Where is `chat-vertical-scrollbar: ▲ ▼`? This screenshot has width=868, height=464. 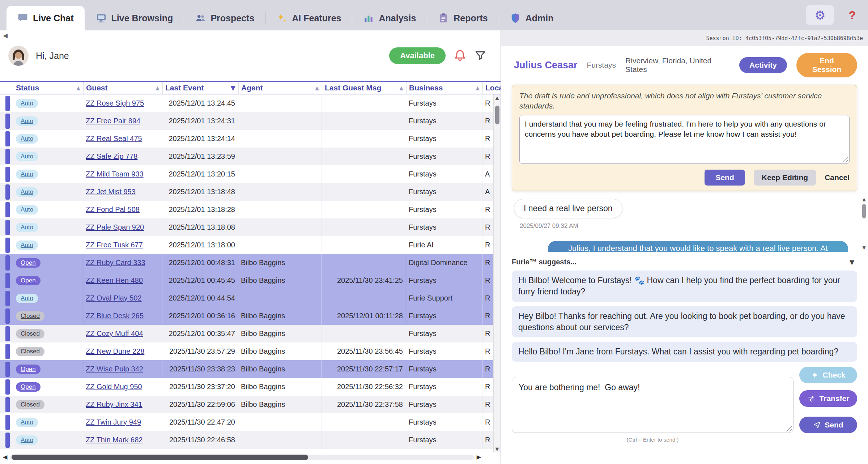
chat-vertical-scrollbar: ▲ ▼ is located at coordinates (864, 224).